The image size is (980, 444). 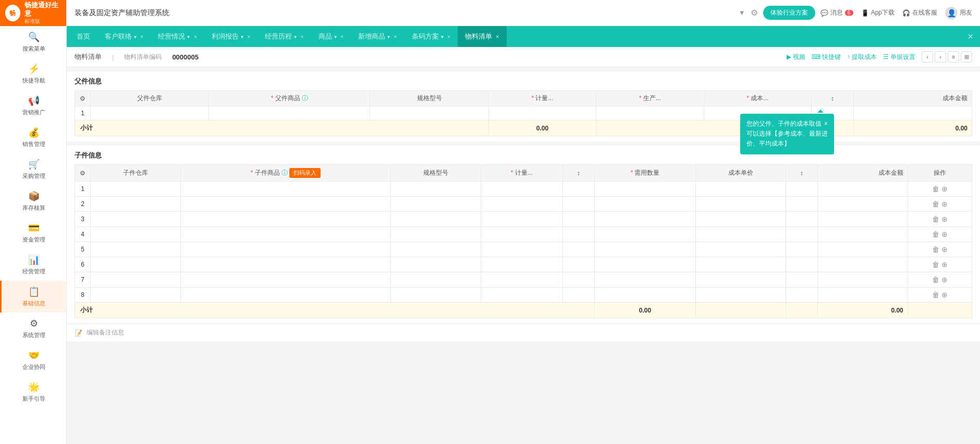 I want to click on copy-icon-5: ⊕, so click(x=945, y=249).